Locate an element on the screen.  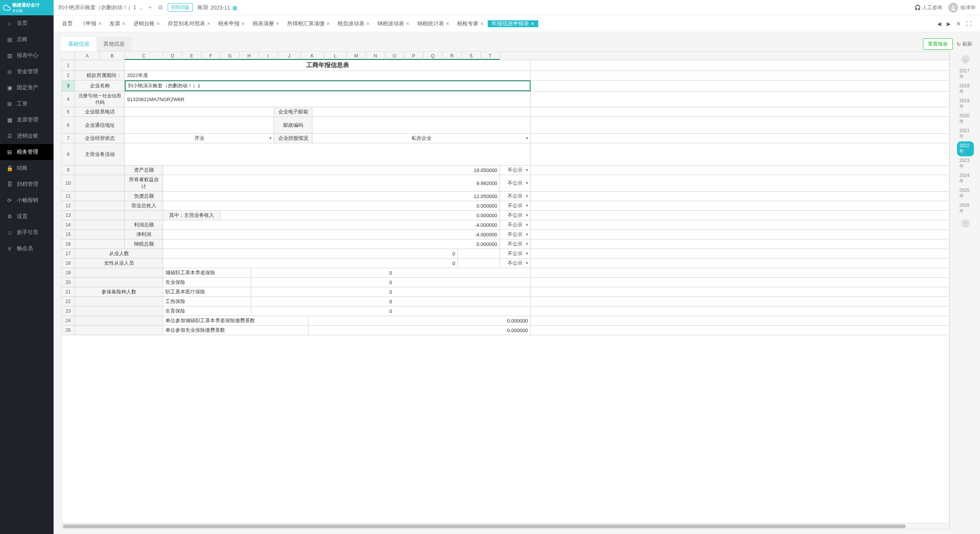
sidebar-item-12: ⚙设置 is located at coordinates (27, 216).